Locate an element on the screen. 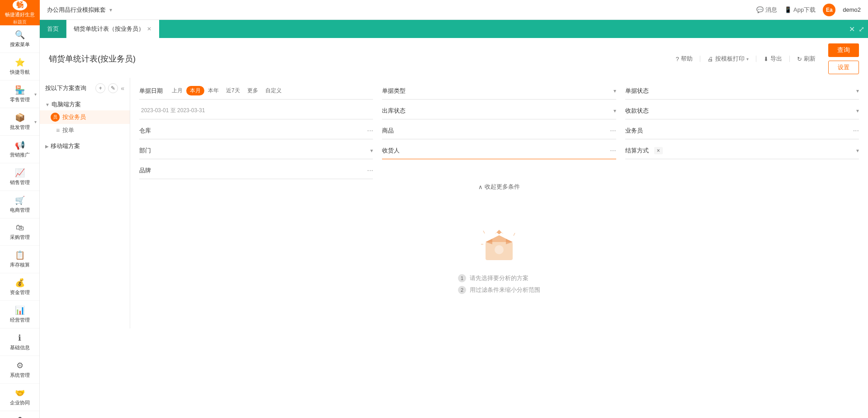 The height and width of the screenshot is (418, 868). edit-plan-button: ✎ is located at coordinates (113, 88).